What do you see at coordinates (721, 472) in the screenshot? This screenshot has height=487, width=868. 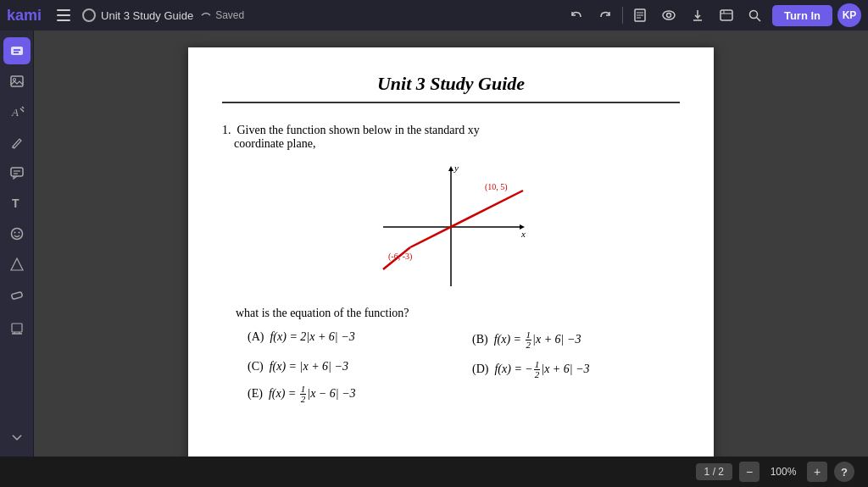 I see `page-total: 2` at bounding box center [721, 472].